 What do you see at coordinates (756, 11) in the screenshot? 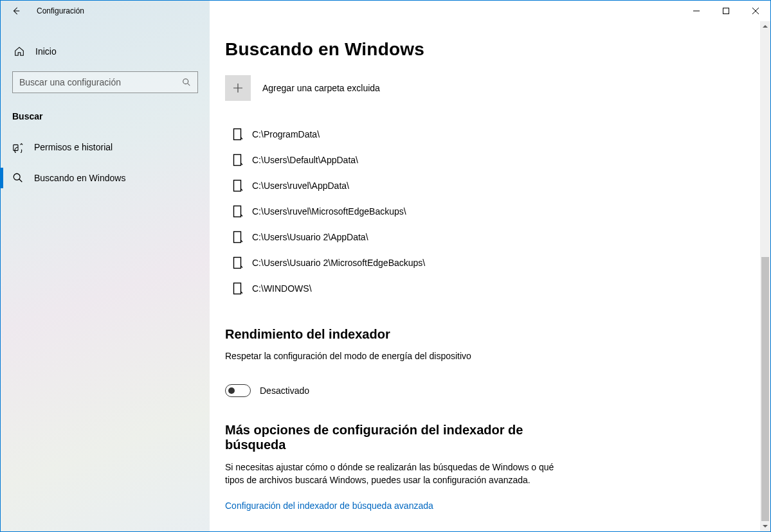
I see `close-button` at bounding box center [756, 11].